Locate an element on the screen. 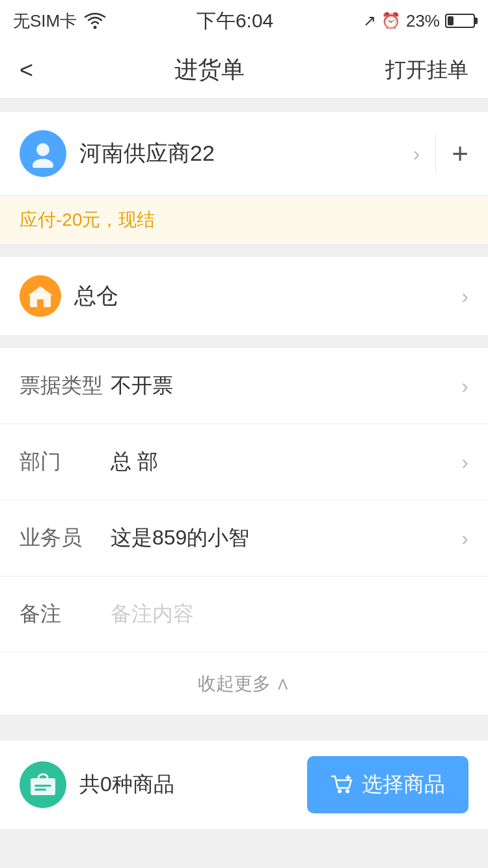  remark-input: 备注内容 is located at coordinates (290, 614).